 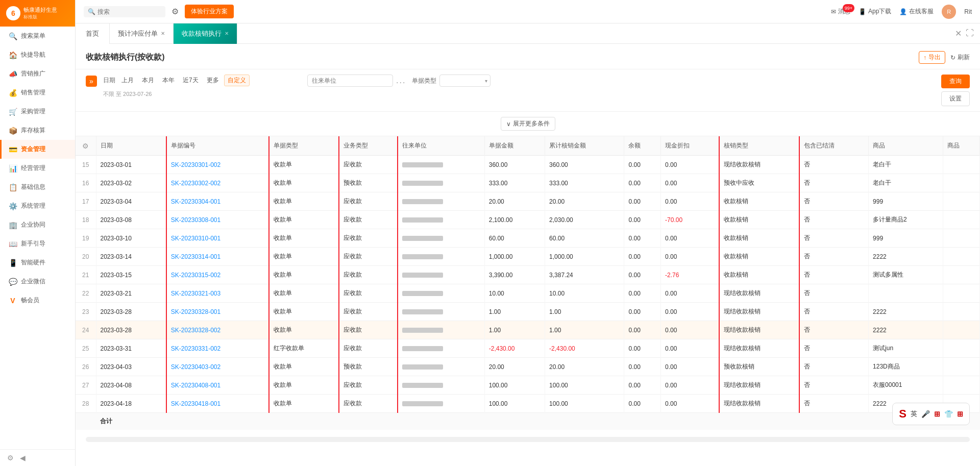 I want to click on bill-no-link: SK-20230328-001, so click(x=196, y=312).